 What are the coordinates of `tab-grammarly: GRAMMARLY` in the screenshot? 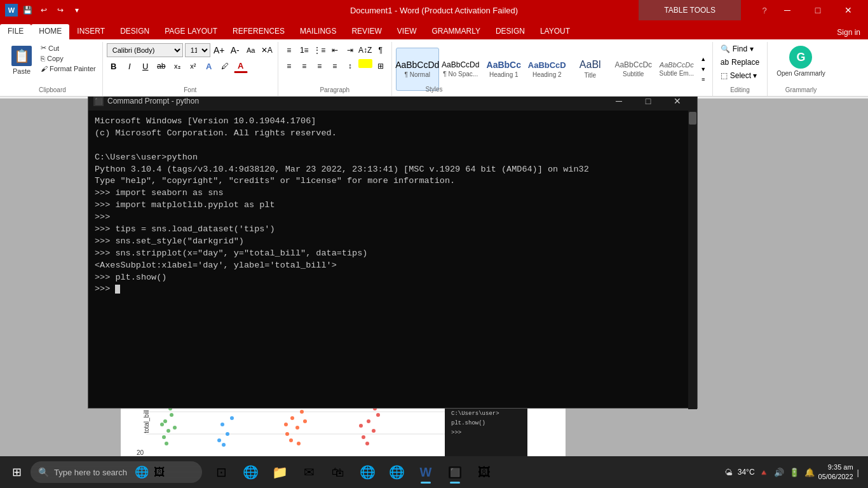 It's located at (456, 32).